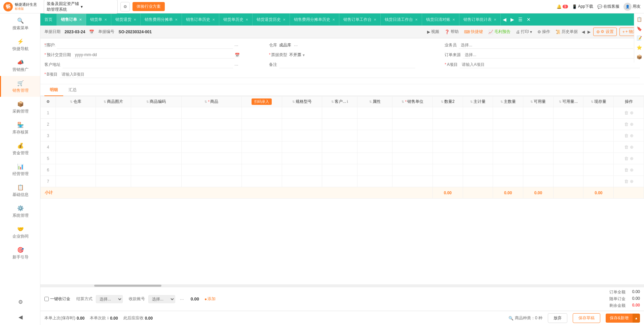 This screenshot has width=644, height=325. I want to click on th-customer-code: ⇅客户...ℹ, so click(340, 102).